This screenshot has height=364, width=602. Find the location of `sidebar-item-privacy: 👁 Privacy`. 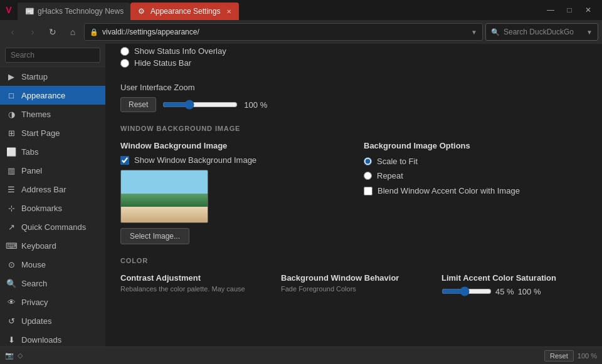

sidebar-item-privacy: 👁 Privacy is located at coordinates (53, 302).